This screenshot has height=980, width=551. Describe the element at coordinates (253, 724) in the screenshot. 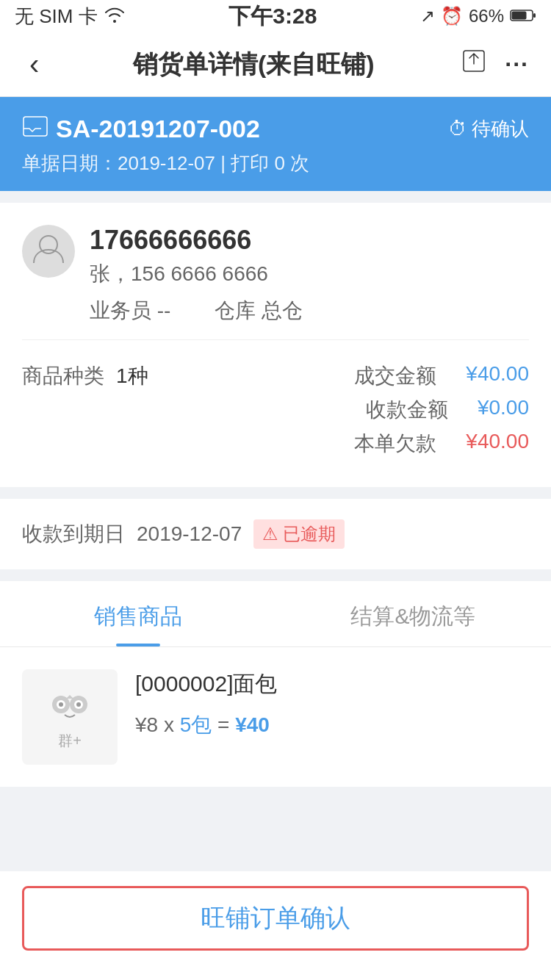

I see `product-total: ¥40` at that location.